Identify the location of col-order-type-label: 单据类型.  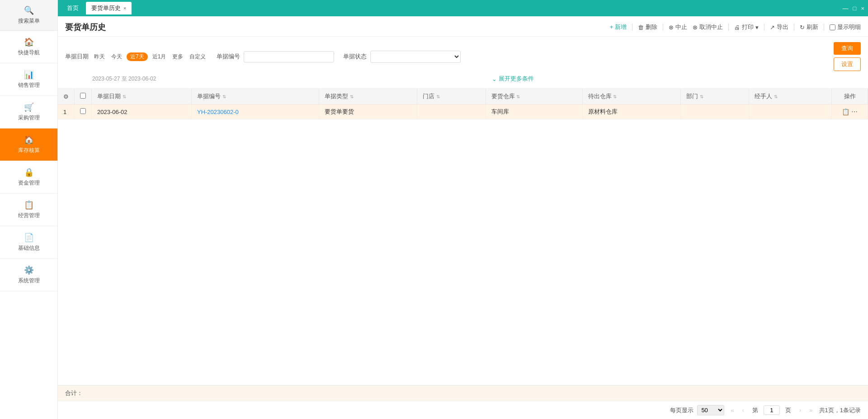
(336, 96).